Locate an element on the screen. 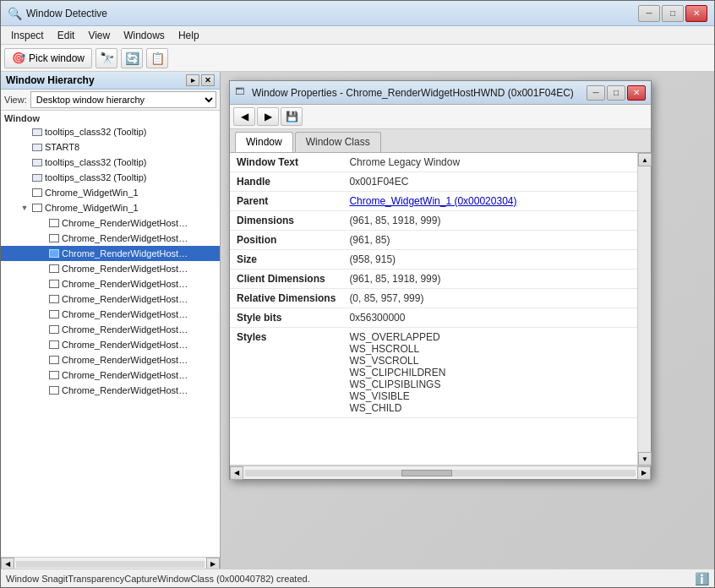 This screenshot has width=715, height=588. prop-name: Dimensions is located at coordinates (286, 221).